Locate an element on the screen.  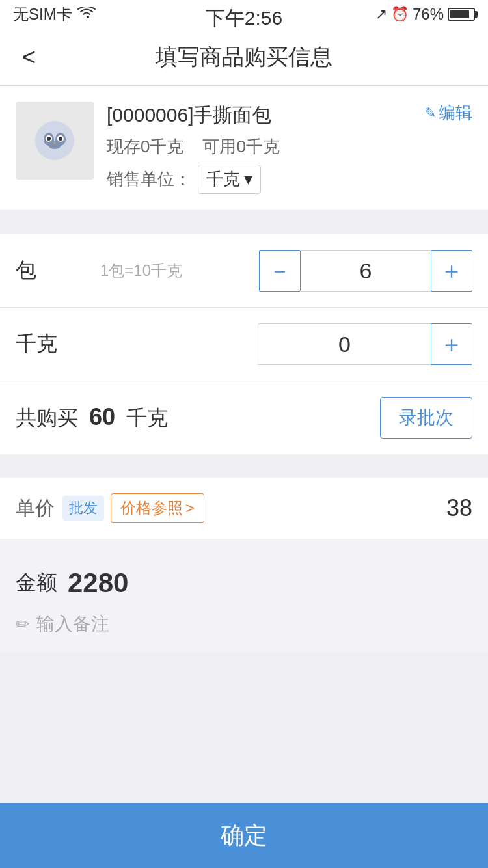
product-info: [0000006]手撕面包 现存0千克 可用0千克 销售单位： 千克 ▾ is located at coordinates (290, 148).